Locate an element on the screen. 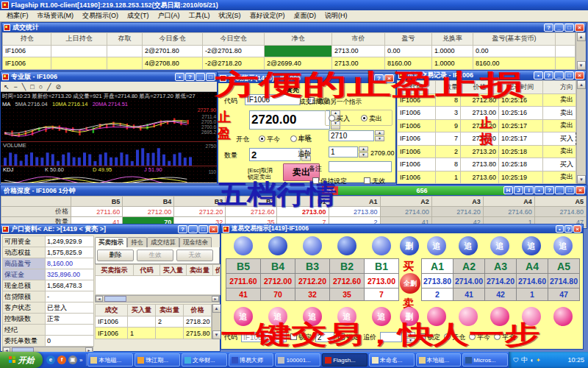 This screenshot has height=368, width=588. delete-buy-button: 删 is located at coordinates (409, 246).